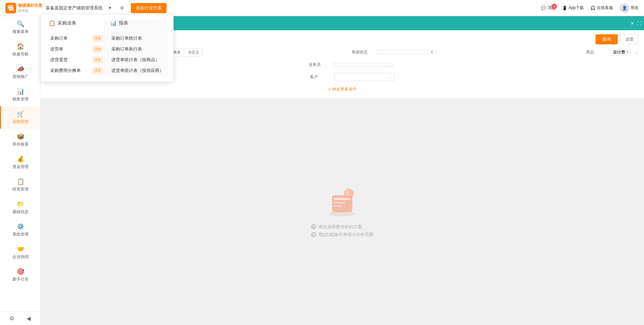  Describe the element at coordinates (621, 52) in the screenshot. I see `goods-tag: 设计费 ×` at that location.